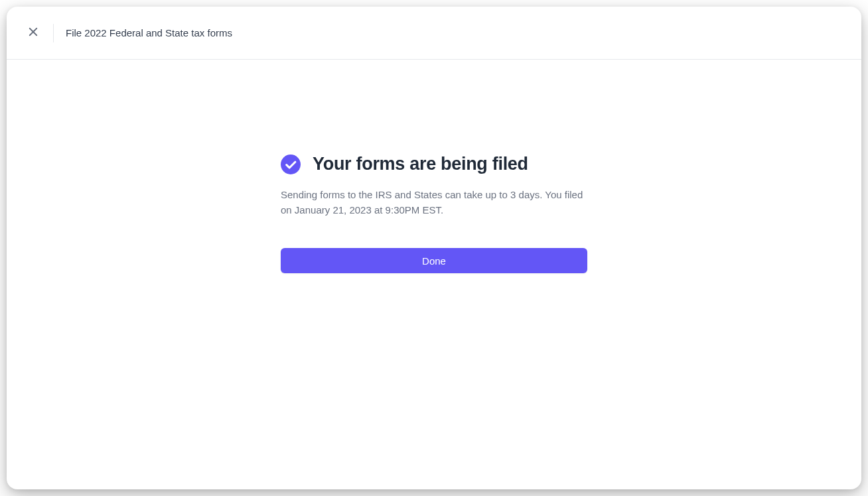  I want to click on done-button: Done, so click(434, 261).